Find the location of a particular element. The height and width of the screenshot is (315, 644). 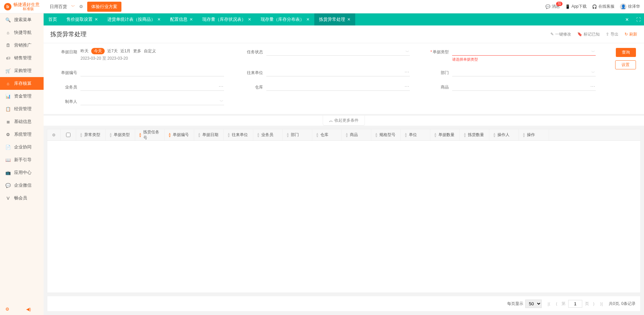

cta-button: 体验行业方案 is located at coordinates (104, 7).